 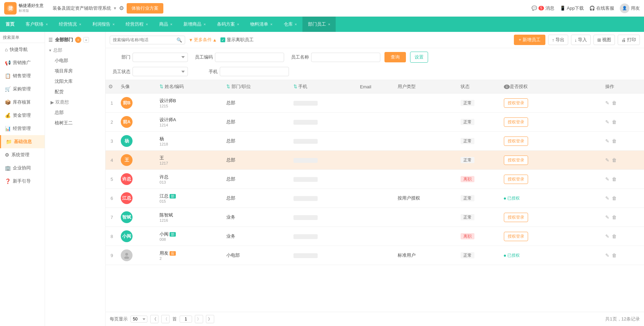 What do you see at coordinates (254, 71) in the screenshot?
I see `filter-phone-input` at bounding box center [254, 71].